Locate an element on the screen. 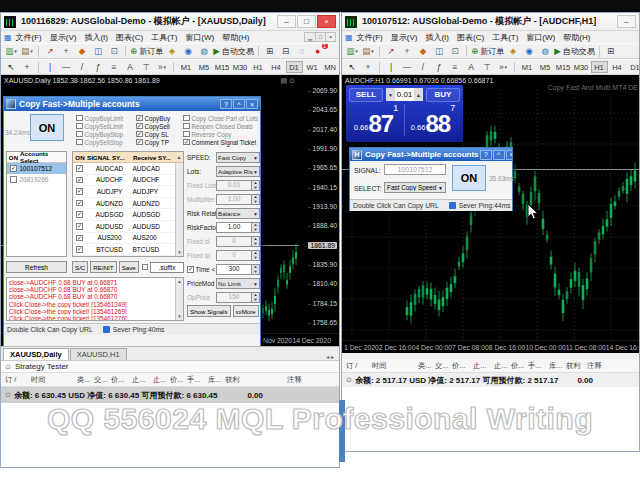  lot-decrease-button: ▼ is located at coordinates (390, 94).